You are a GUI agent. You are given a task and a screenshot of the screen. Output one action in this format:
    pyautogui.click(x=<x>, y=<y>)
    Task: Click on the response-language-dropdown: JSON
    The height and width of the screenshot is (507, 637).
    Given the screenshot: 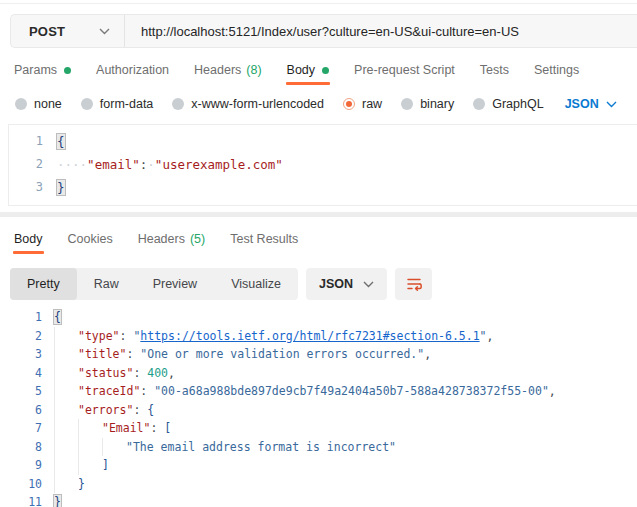 What is the action you would take?
    pyautogui.click(x=346, y=284)
    